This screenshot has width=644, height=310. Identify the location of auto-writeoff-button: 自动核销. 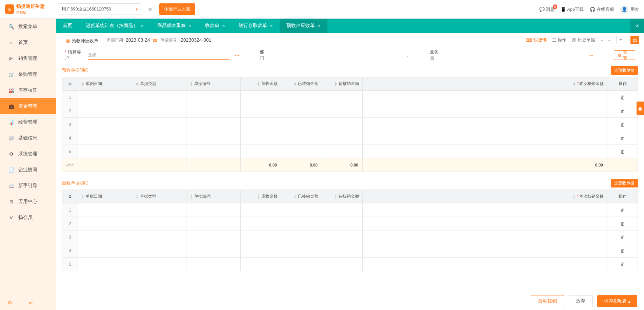
(547, 301).